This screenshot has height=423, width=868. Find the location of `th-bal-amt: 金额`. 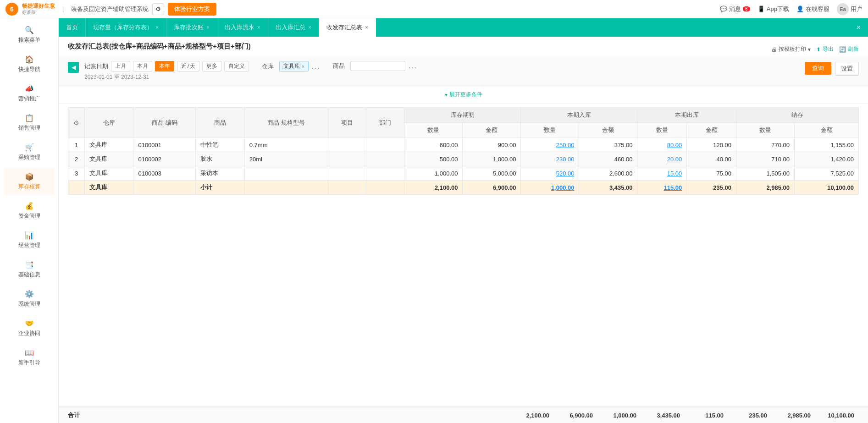

th-bal-amt: 金额 is located at coordinates (827, 130).